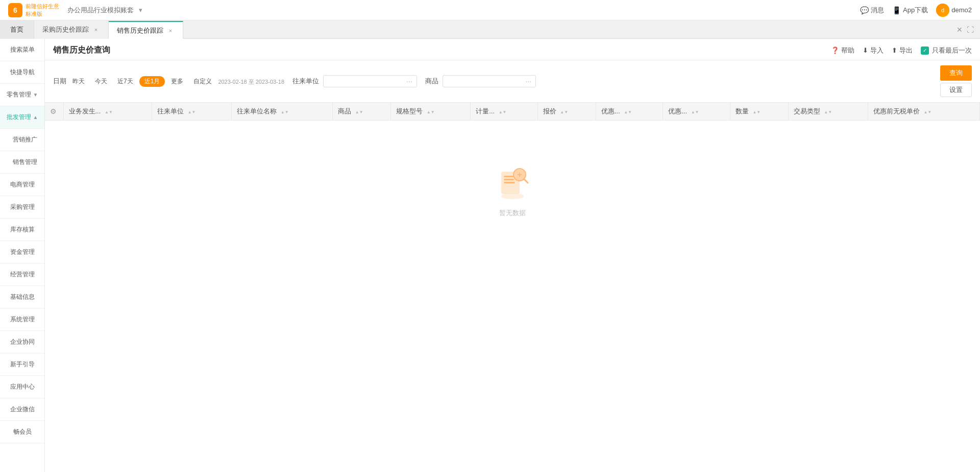 This screenshot has width=980, height=472. What do you see at coordinates (170, 31) in the screenshot?
I see `tab-sales-close: ×` at bounding box center [170, 31].